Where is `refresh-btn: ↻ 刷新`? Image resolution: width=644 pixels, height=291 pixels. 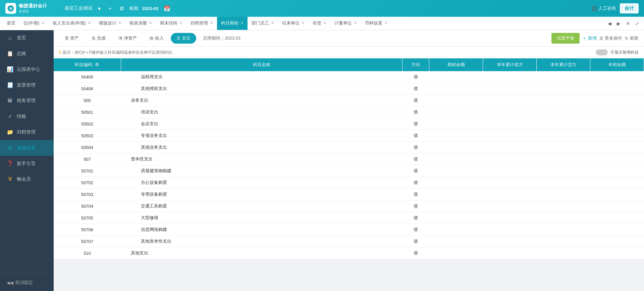 refresh-btn: ↻ 刷新 is located at coordinates (632, 38).